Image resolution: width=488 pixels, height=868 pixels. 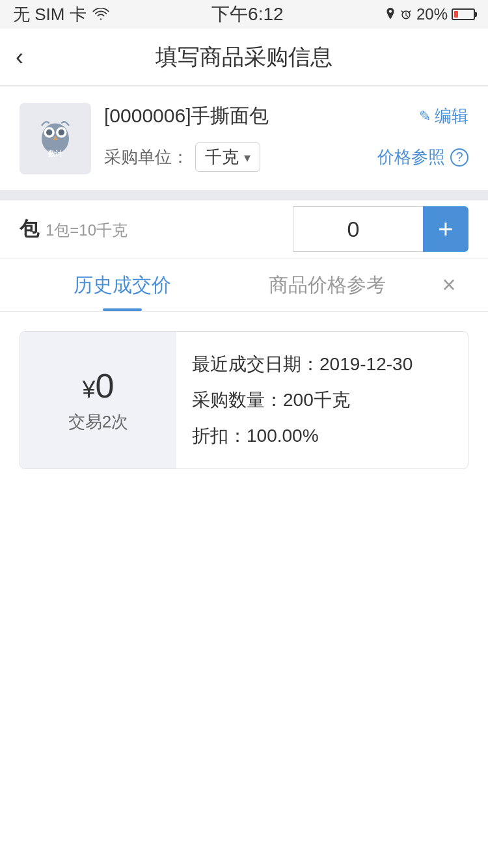 I want to click on quantity-unit: 包, so click(x=29, y=229).